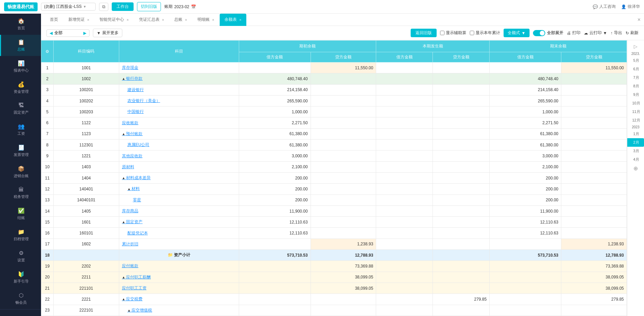 Image resolution: width=644 pixels, height=316 pixels. I want to click on display-format-button: 全额式 ▼, so click(517, 33).